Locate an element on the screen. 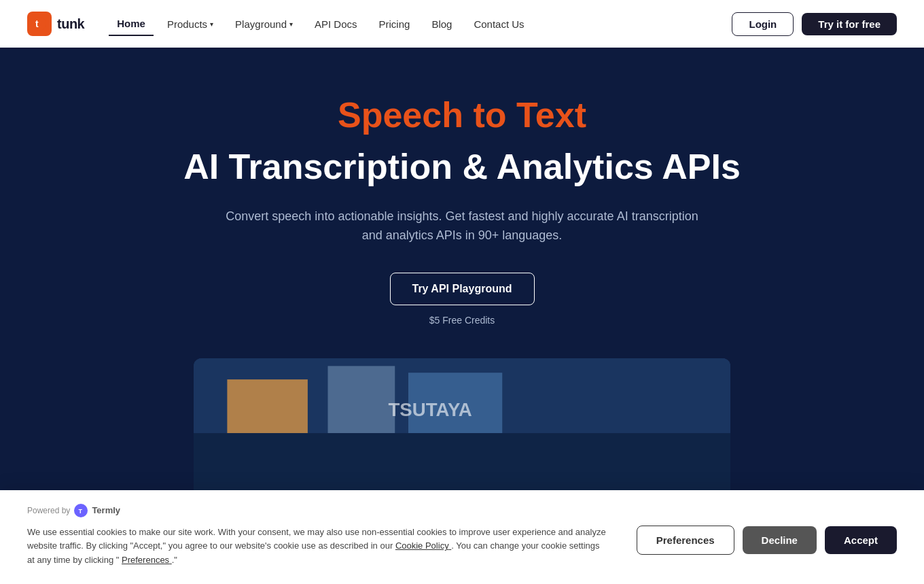 This screenshot has width=924, height=584. navbar: t tunk Home Products ▾ Playground ▾ API … is located at coordinates (462, 24).